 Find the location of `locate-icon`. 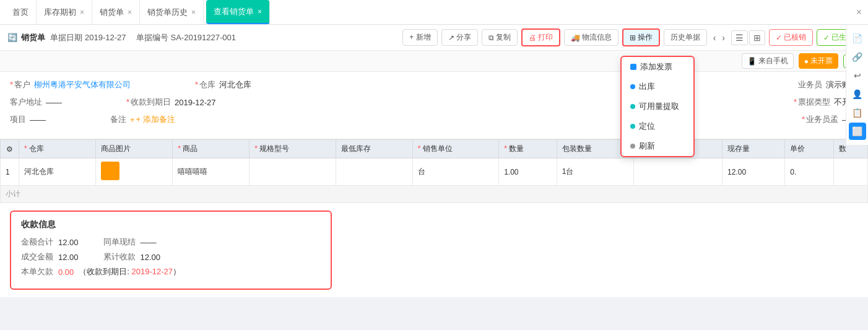

locate-icon is located at coordinates (633, 126).